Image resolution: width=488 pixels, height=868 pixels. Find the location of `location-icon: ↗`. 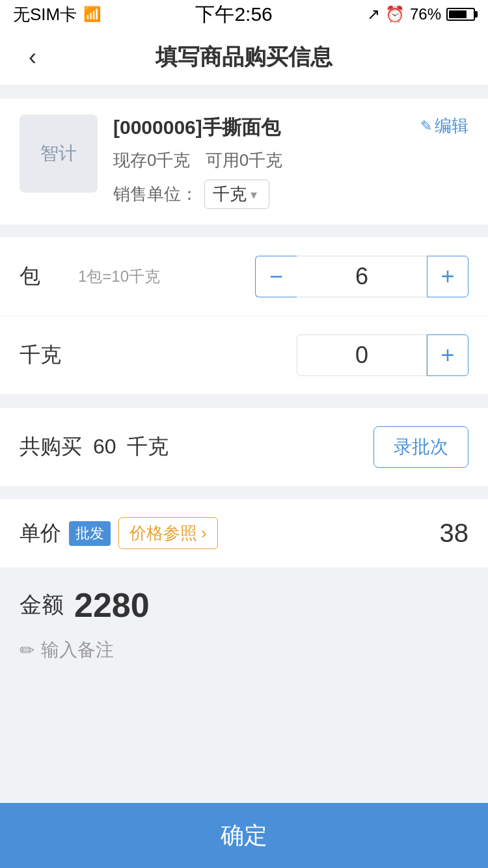

location-icon: ↗ is located at coordinates (373, 14).